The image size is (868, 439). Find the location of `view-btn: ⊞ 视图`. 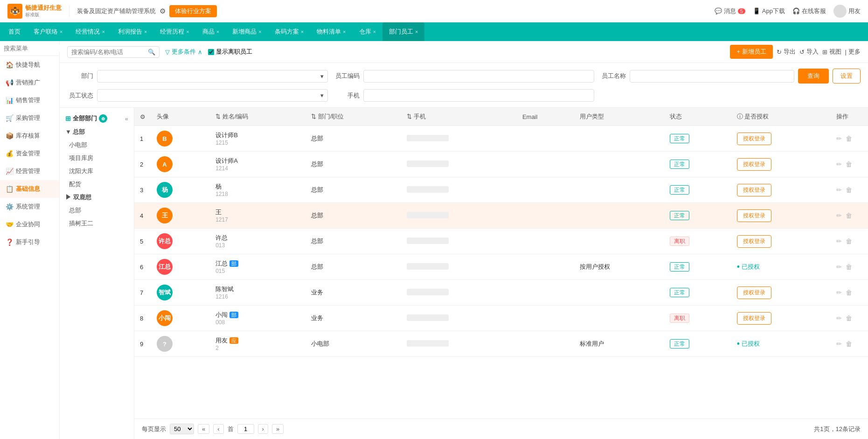

view-btn: ⊞ 视图 is located at coordinates (832, 52).